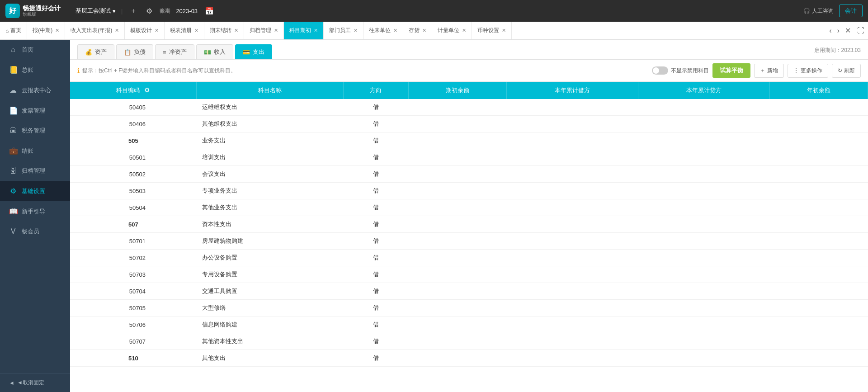 The width and height of the screenshot is (868, 392). I want to click on balance-button: 试算平衡, so click(731, 71).